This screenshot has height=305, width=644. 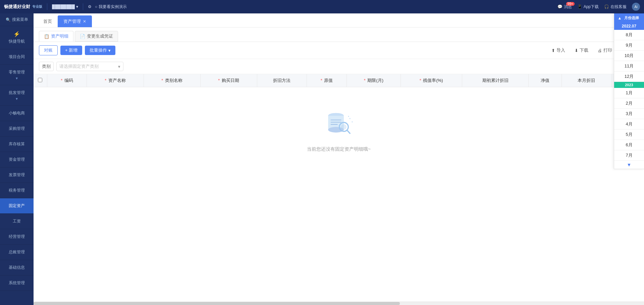 What do you see at coordinates (629, 56) in the screenshot?
I see `month-item-10: 10月` at bounding box center [629, 56].